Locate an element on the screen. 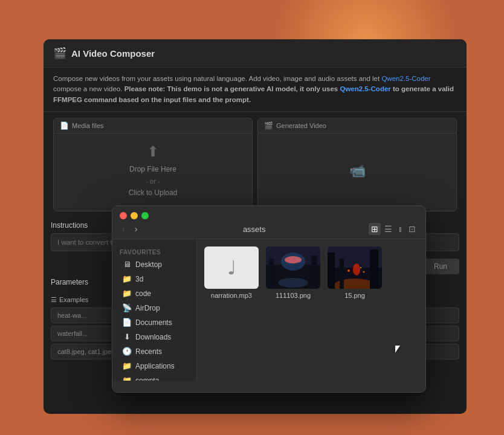 The width and height of the screenshot is (504, 435). sidebar-item-3d: 📁 3d is located at coordinates (155, 279).